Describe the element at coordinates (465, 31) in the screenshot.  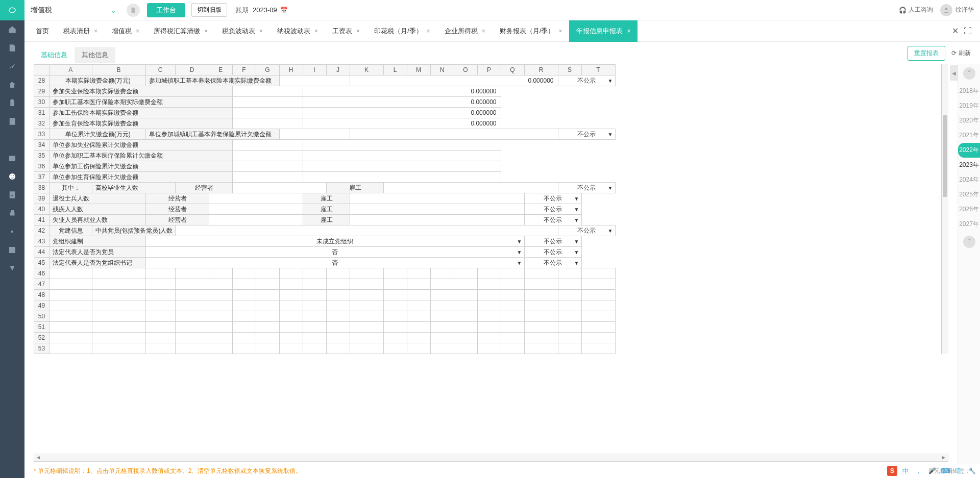
I see `tab-8: 企业所得税×` at that location.